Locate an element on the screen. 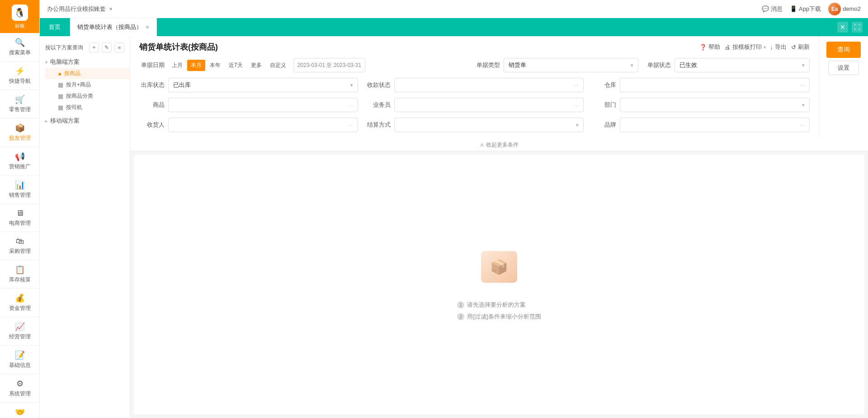  collapse-more-button: ∧ 收起更多条件 is located at coordinates (499, 144).